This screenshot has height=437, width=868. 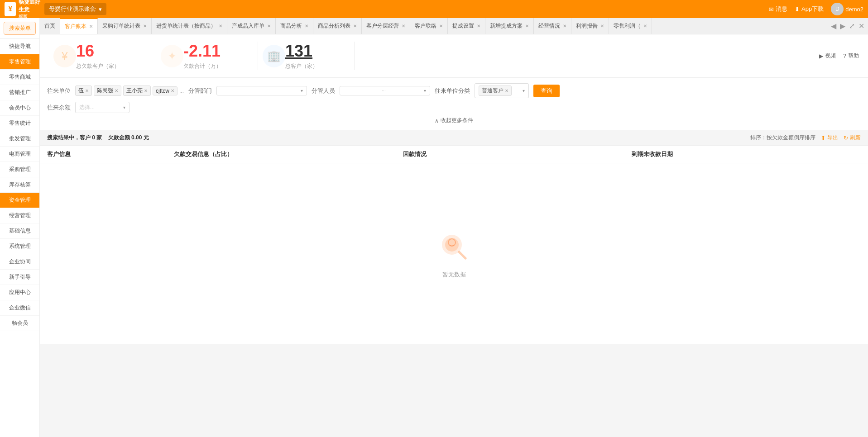 I want to click on message-button: ✉ 消息, so click(x=778, y=9).